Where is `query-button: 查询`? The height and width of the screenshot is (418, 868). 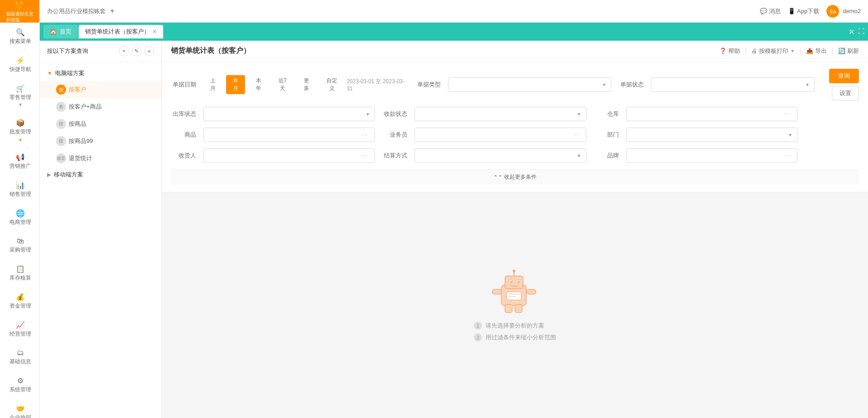 query-button: 查询 is located at coordinates (844, 76).